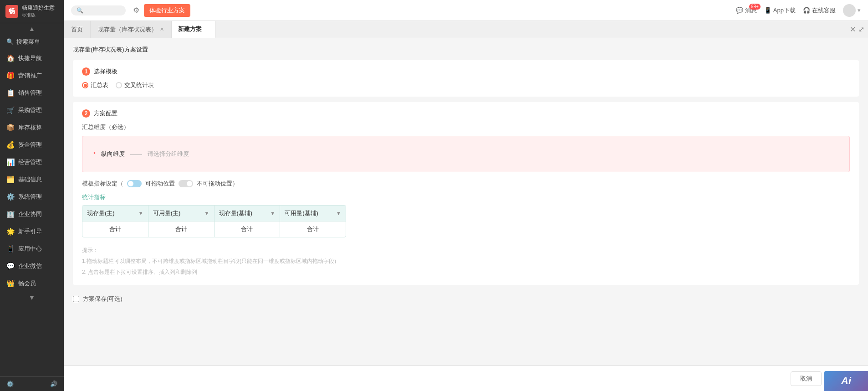 This screenshot has height=391, width=868. Describe the element at coordinates (30, 214) in the screenshot. I see `sidebar-label-enterprise: 企业协同` at that location.